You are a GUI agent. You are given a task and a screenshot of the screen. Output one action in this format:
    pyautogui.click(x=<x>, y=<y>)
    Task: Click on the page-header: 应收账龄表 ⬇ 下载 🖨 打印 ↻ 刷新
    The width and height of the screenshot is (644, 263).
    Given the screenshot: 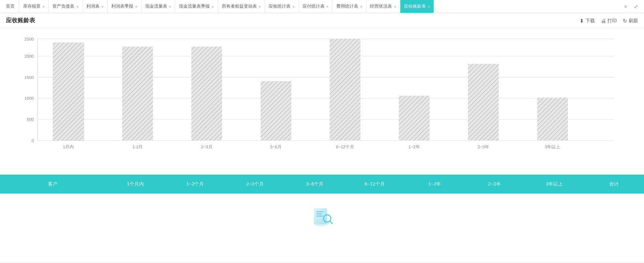 What is the action you would take?
    pyautogui.click(x=322, y=21)
    